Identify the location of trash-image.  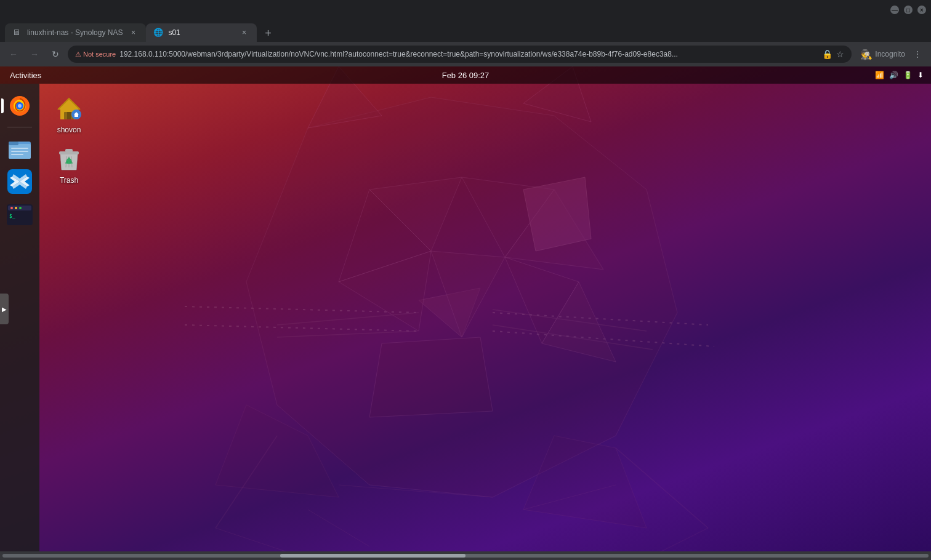
(69, 159).